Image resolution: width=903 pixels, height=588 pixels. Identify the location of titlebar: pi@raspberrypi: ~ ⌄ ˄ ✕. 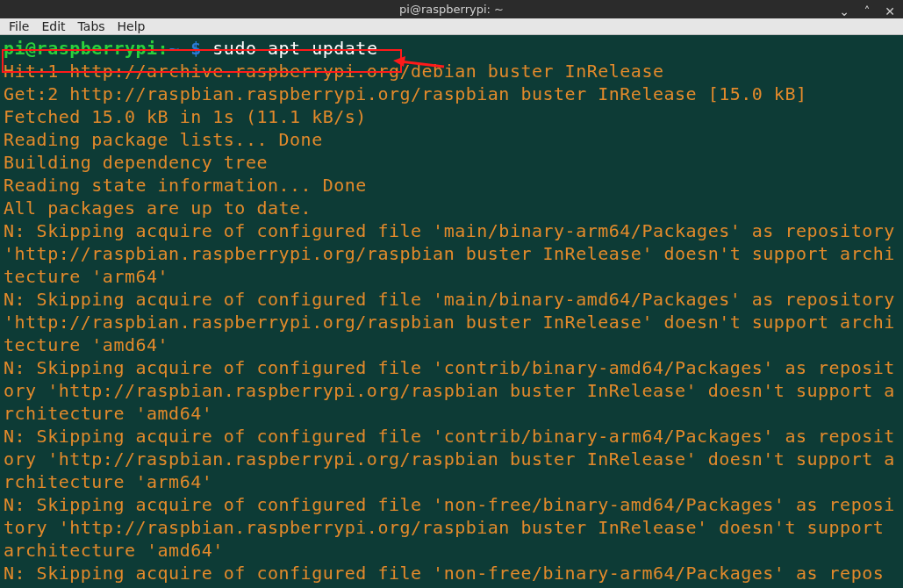
(451, 9).